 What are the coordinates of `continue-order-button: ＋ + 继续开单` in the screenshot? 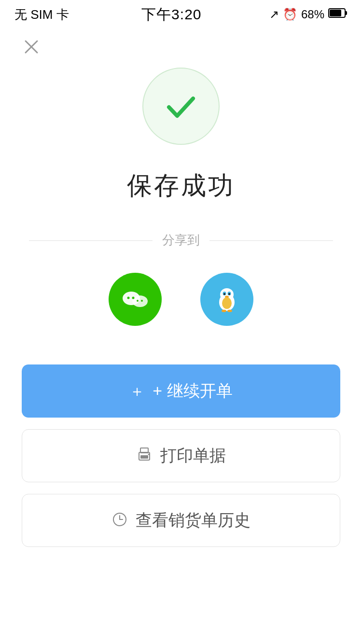 It's located at (181, 391).